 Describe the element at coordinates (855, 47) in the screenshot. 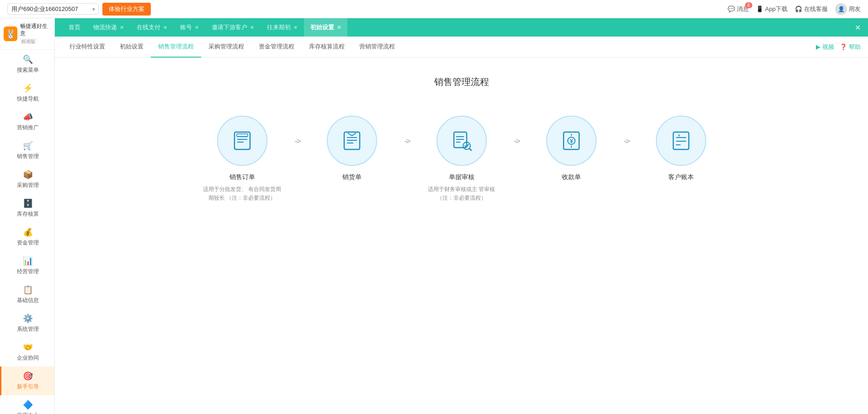

I see `help-label: 帮助` at that location.